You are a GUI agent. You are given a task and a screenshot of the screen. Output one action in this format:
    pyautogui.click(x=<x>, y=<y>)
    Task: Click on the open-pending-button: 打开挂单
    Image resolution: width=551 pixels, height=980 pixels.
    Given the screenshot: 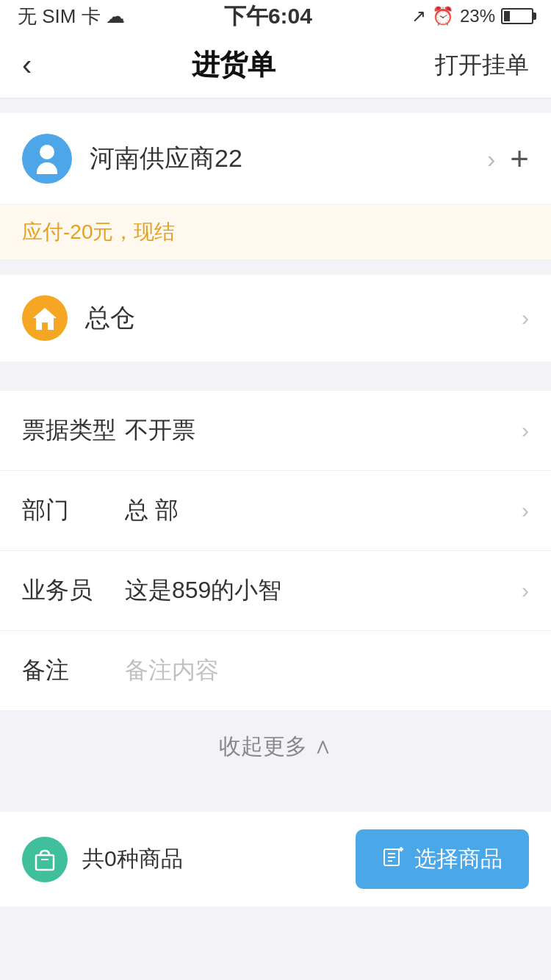 What is the action you would take?
    pyautogui.click(x=482, y=65)
    